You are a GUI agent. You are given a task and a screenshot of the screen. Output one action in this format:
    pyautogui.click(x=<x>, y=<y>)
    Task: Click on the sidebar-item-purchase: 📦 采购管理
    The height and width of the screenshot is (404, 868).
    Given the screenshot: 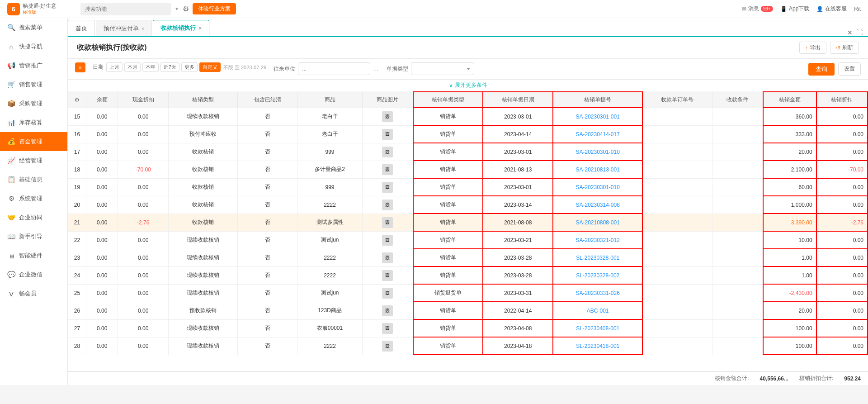 What is the action you would take?
    pyautogui.click(x=33, y=104)
    